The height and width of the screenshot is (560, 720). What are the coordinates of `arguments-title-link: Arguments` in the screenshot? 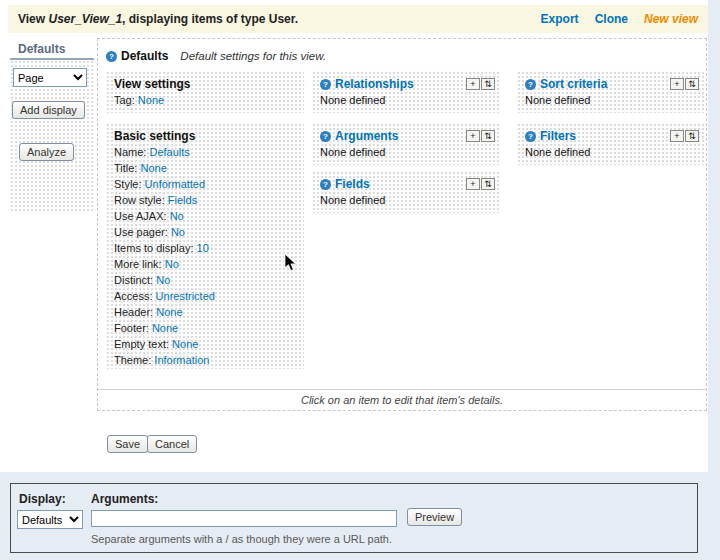 It's located at (366, 136).